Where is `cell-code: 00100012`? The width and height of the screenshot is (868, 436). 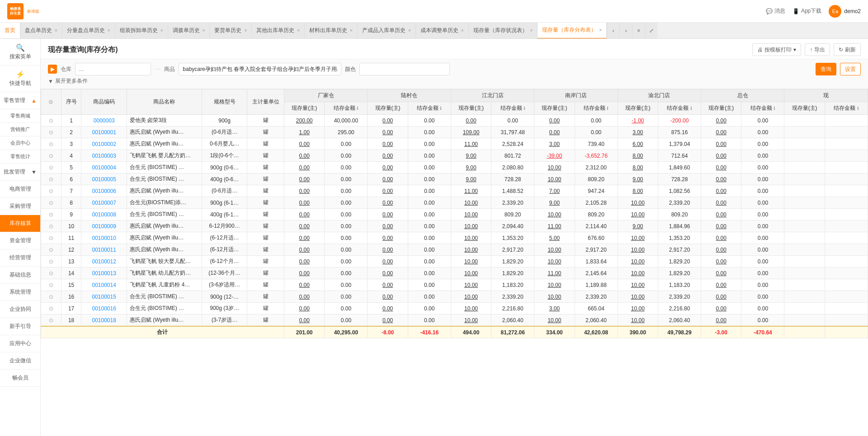
cell-code: 00100012 is located at coordinates (104, 262).